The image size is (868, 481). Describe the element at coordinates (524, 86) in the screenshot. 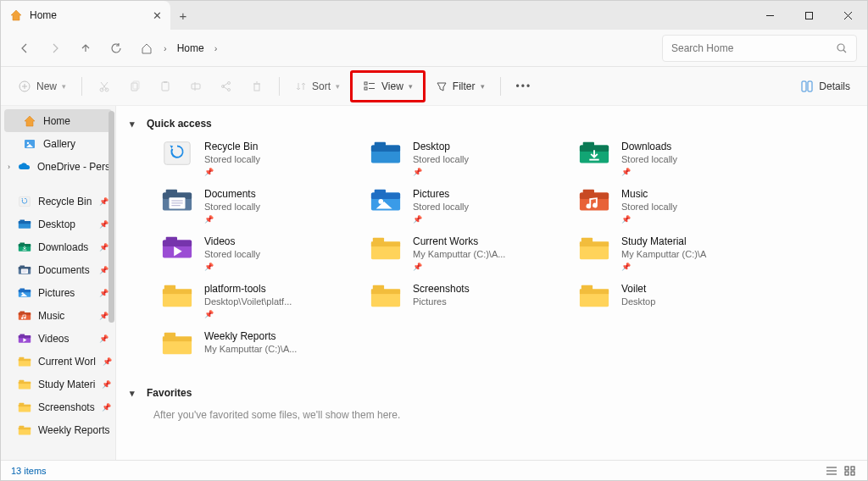

I see `more-button: •••` at that location.